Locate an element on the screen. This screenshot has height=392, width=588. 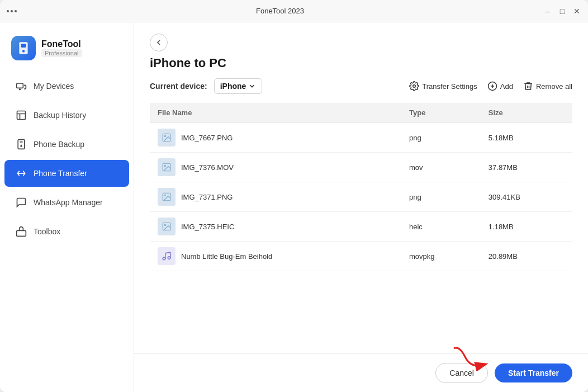
arrow-hint is located at coordinates (471, 358).